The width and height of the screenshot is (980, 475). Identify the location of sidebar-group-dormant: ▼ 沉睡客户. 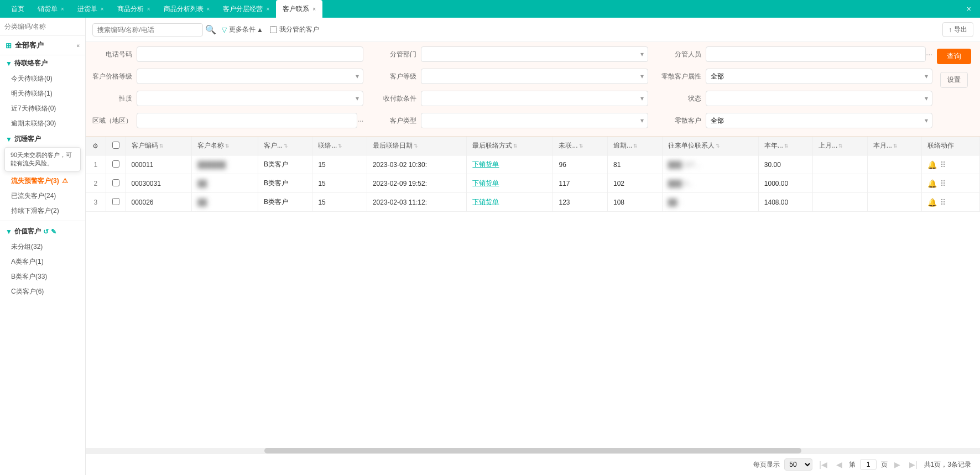
(43, 139).